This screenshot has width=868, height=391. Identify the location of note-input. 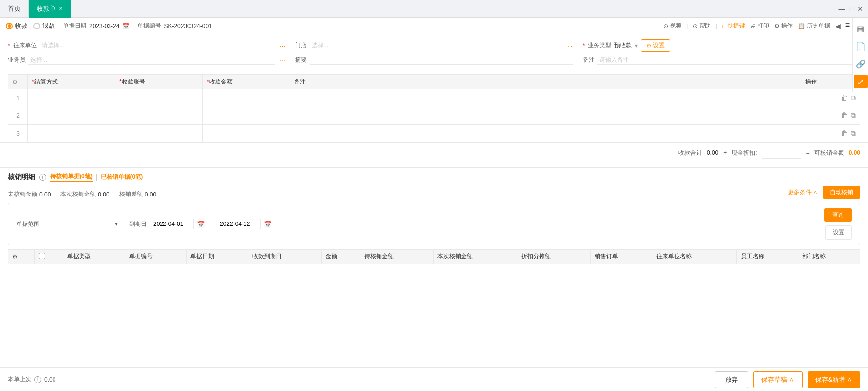
(729, 60).